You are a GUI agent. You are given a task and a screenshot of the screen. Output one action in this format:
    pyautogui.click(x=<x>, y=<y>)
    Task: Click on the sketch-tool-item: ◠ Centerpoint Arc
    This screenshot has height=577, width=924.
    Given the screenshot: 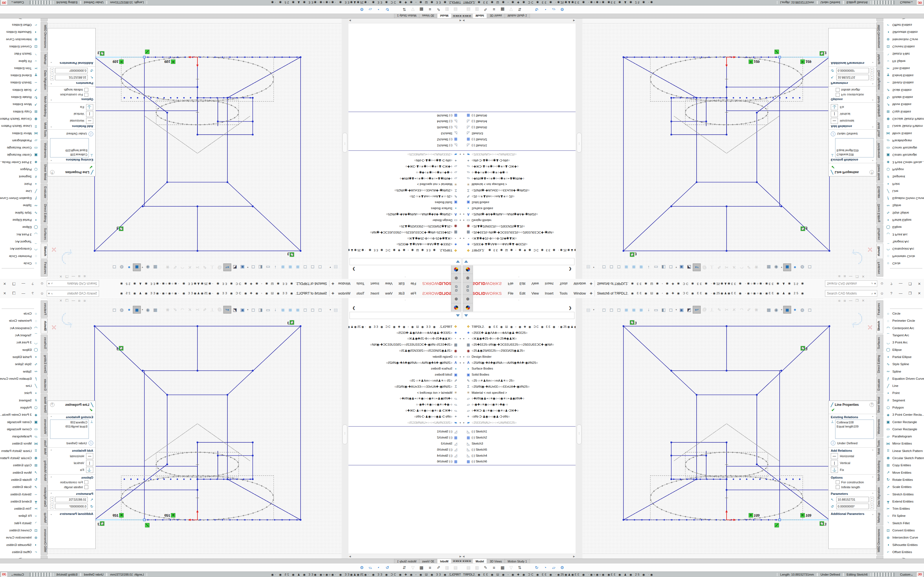 What is the action you would take?
    pyautogui.click(x=21, y=249)
    